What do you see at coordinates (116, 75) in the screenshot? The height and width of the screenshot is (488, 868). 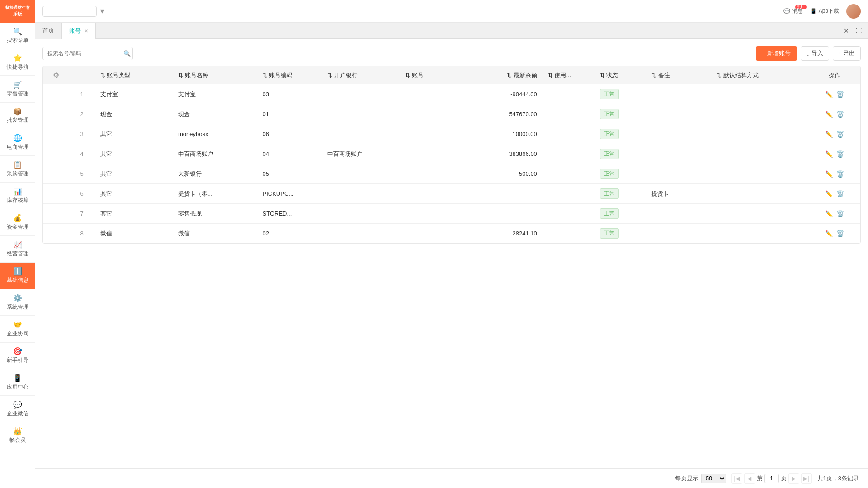 I see `col-type-label: ⇅ 账号类型` at bounding box center [116, 75].